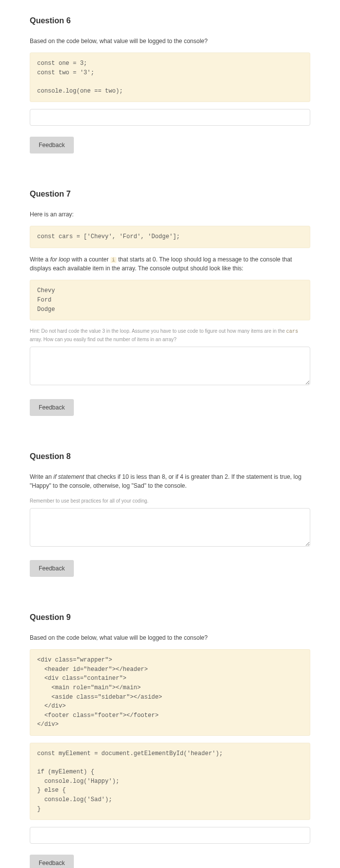 This screenshot has width=340, height=868. What do you see at coordinates (170, 481) in the screenshot?
I see `question-8-prompt: Write an if statement that checks if 10 …` at bounding box center [170, 481].